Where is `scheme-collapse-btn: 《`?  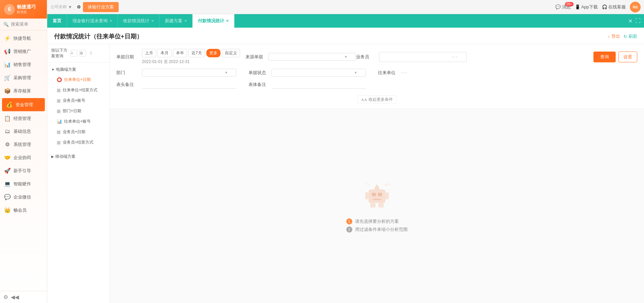
scheme-collapse-btn: 《 is located at coordinates (96, 53).